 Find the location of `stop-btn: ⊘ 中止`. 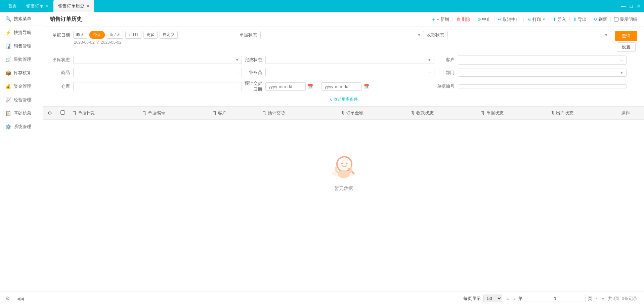

stop-btn: ⊘ 中止 is located at coordinates (484, 20).